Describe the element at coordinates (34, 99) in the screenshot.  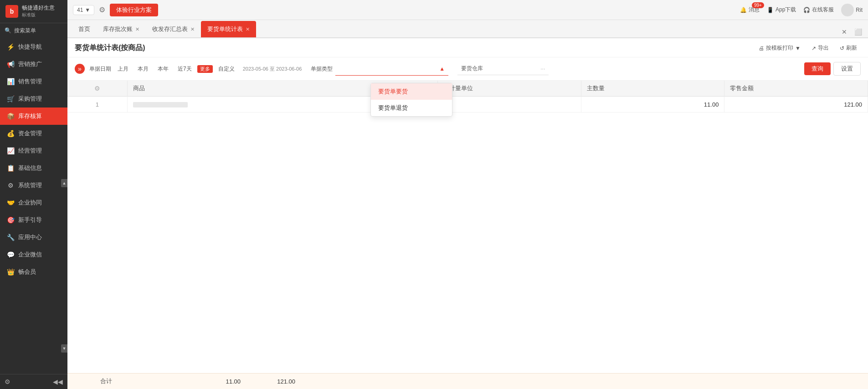
I see `sidebar-item-purchase: 🛒 采购管理` at that location.